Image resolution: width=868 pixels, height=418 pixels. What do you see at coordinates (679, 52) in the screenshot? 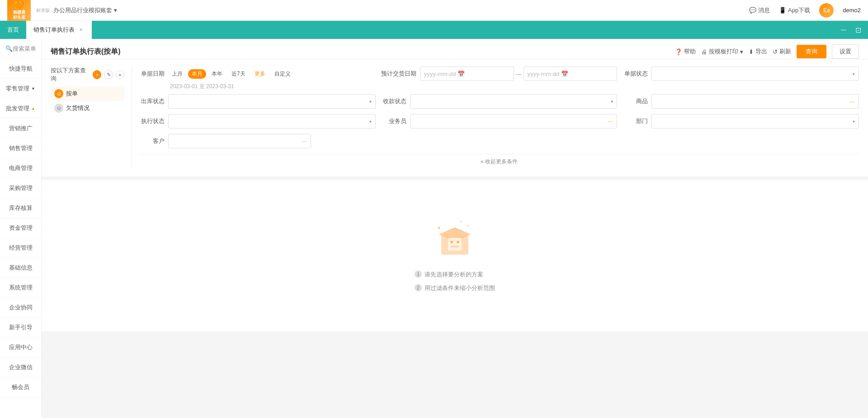
I see `help-icon: ❓` at bounding box center [679, 52].